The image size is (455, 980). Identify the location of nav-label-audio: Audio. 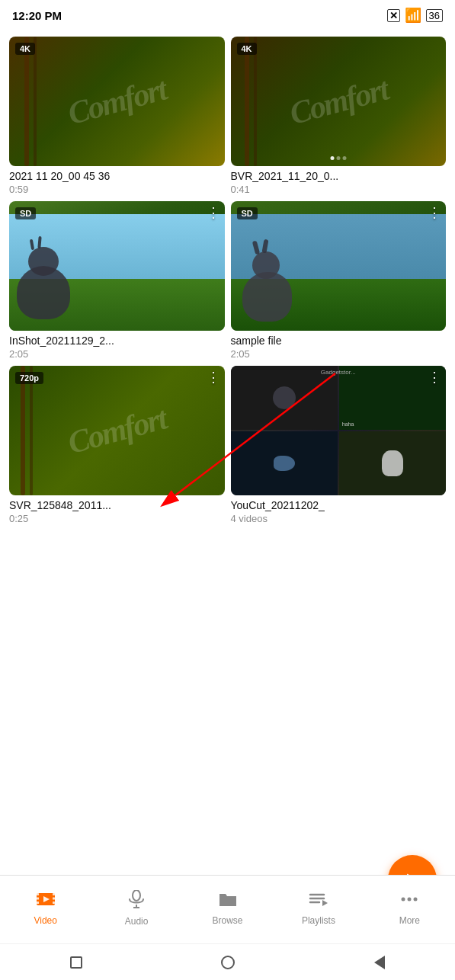
(137, 921).